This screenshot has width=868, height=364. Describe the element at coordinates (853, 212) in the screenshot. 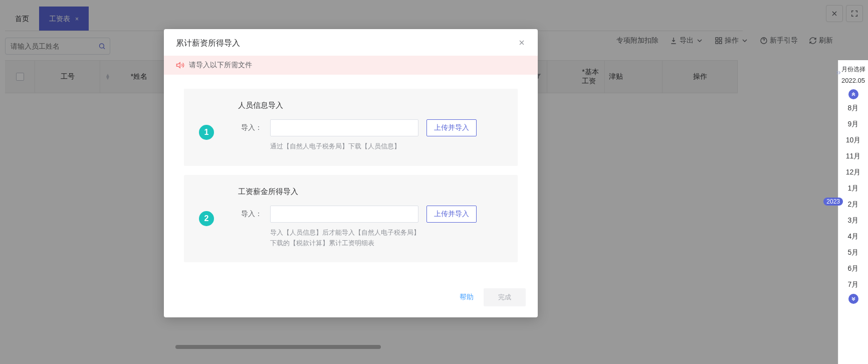

I see `month-panel: 月份选择 2022.05 8月 9月 10月 11月 12月 1月 2月 3月 …` at that location.